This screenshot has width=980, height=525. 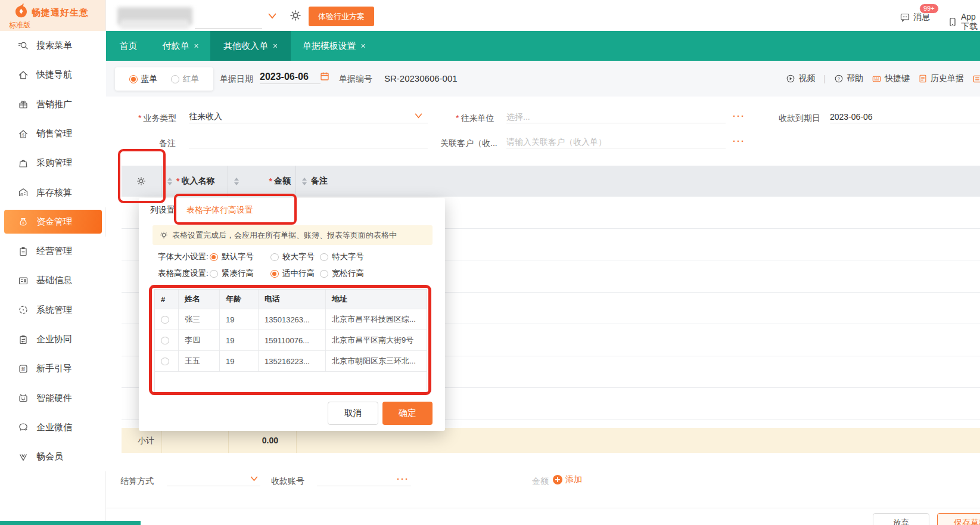 What do you see at coordinates (54, 398) in the screenshot?
I see `sidebar-item-label: 智能硬件` at bounding box center [54, 398].